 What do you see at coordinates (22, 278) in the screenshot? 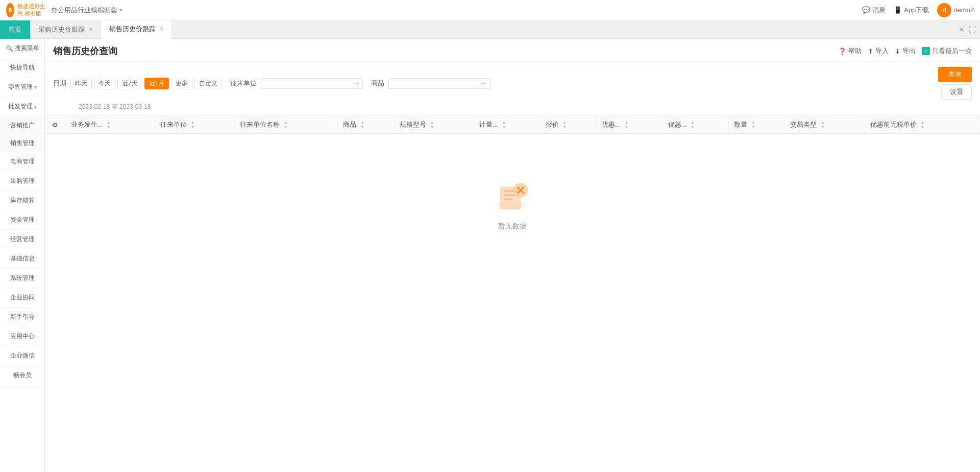
I see `sidebar-item-system: 系统管理` at bounding box center [22, 278].